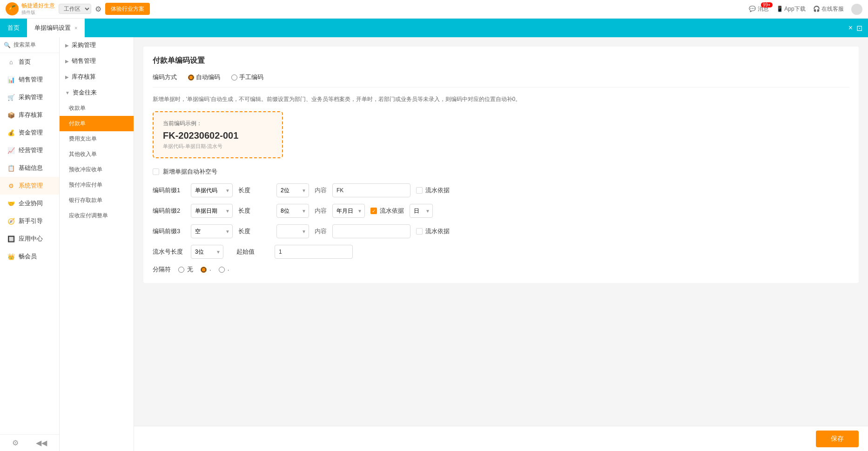 Image resolution: width=868 pixels, height=451 pixels. Describe the element at coordinates (97, 155) in the screenshot. I see `menu-item-other-income: 其他收入单` at that location.